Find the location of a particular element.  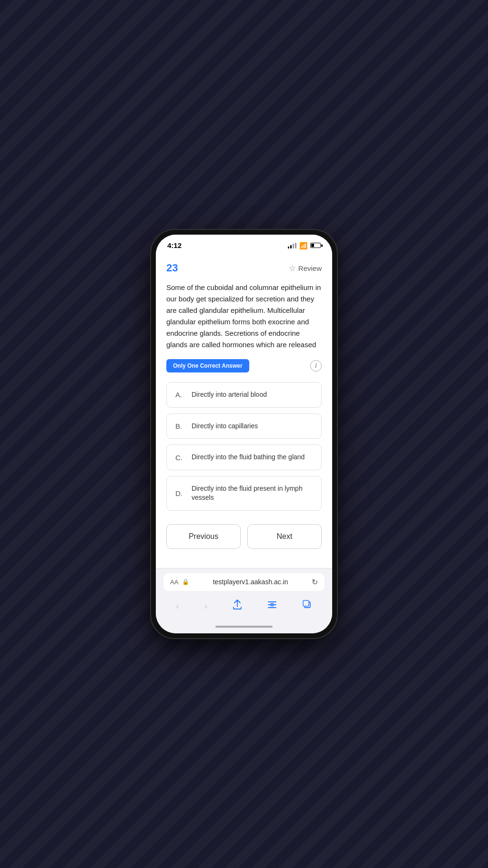

review-label: Review is located at coordinates (310, 268).